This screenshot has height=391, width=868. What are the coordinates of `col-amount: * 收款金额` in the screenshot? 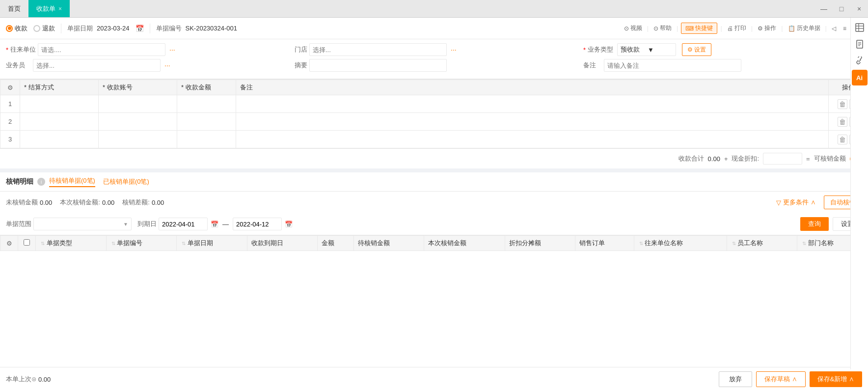 It's located at (207, 87).